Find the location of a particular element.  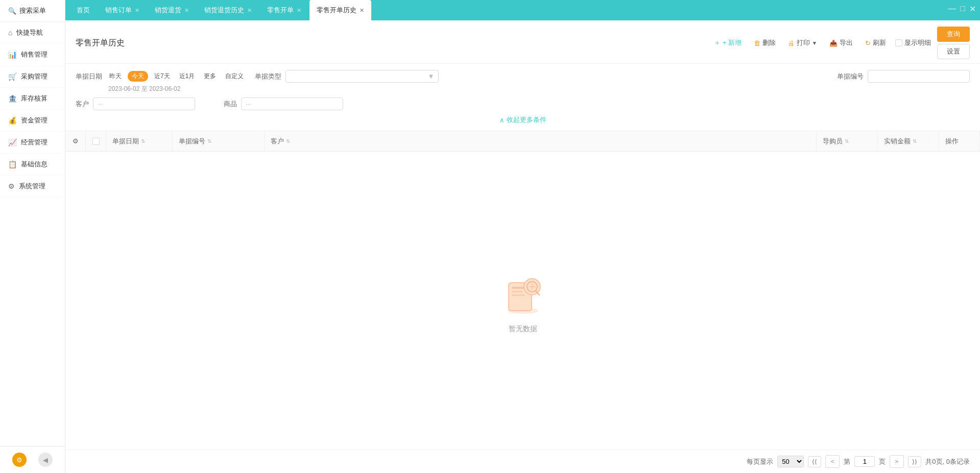

tab-sales-order-close: ✕ is located at coordinates (137, 10).